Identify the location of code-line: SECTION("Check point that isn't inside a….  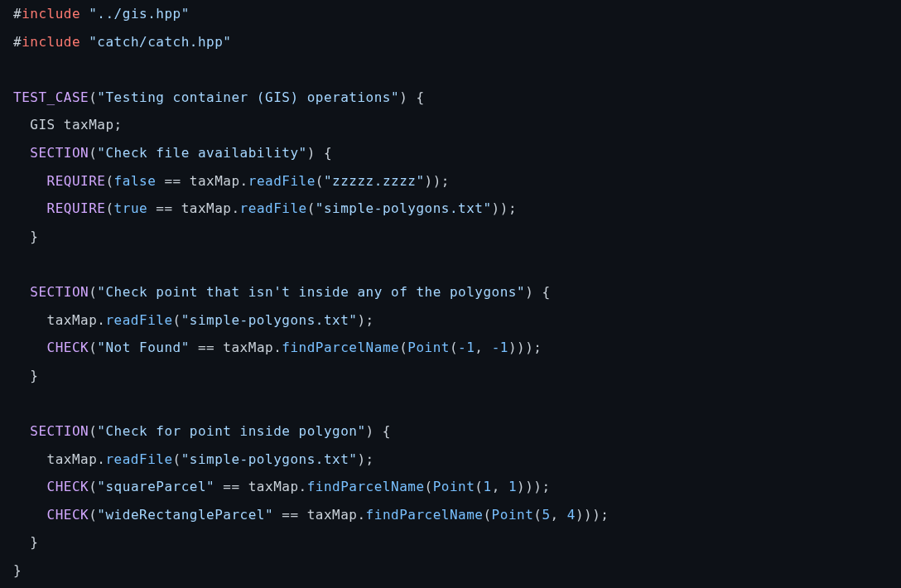
(450, 292).